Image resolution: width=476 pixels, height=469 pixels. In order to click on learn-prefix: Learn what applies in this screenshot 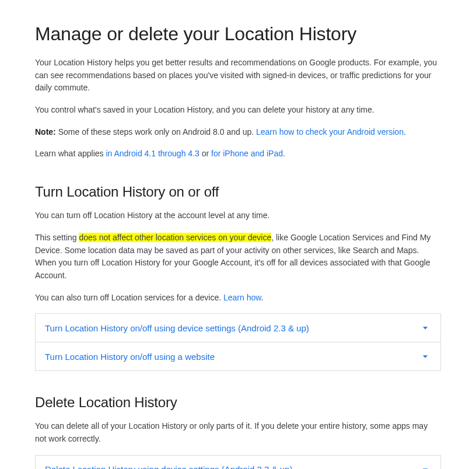, I will do `click(70, 153)`.